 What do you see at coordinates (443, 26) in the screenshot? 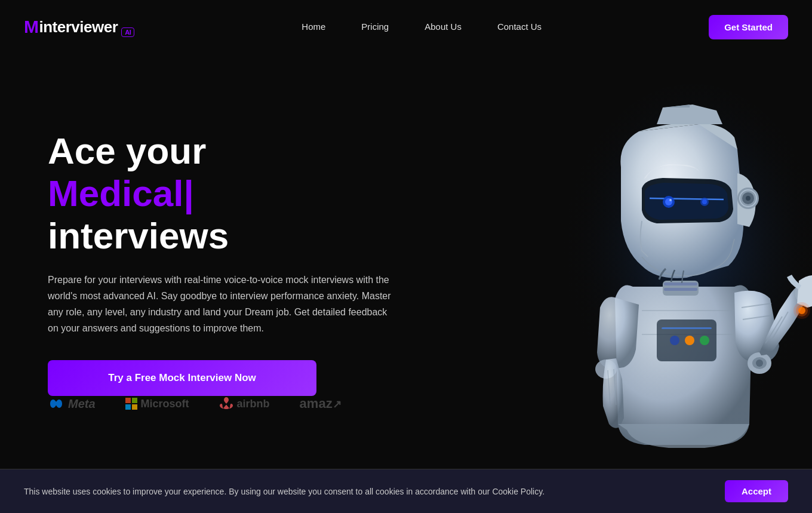
I see `nav-about: About Us` at bounding box center [443, 26].